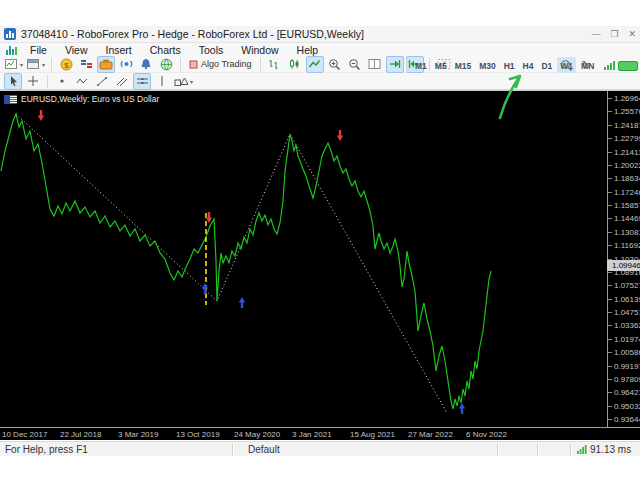 This screenshot has height=480, width=640. What do you see at coordinates (33, 82) in the screenshot?
I see `crosshair-button` at bounding box center [33, 82].